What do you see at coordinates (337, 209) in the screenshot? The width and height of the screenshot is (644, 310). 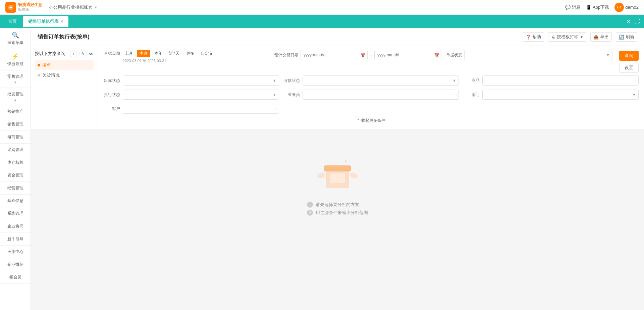 I see `empty-hints: 1 请先选择要分析的方案 2 用过滤条件来缩小分析范围` at bounding box center [337, 209].